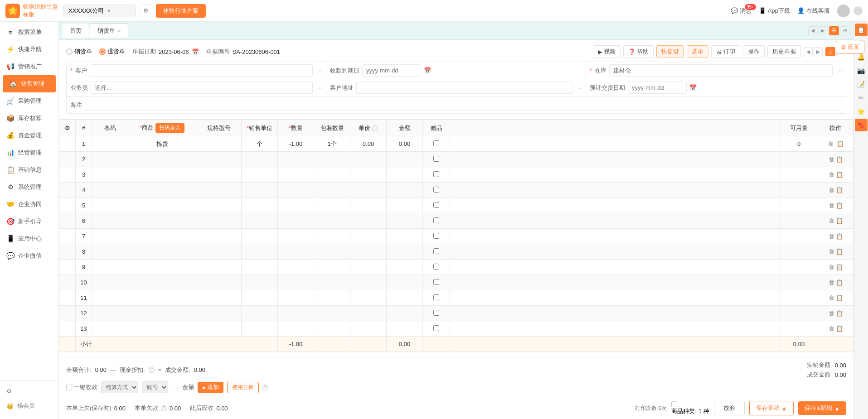 Image resolution: width=868 pixels, height=419 pixels. Describe the element at coordinates (839, 236) in the screenshot. I see `copy-icon-7: 📋` at that location.